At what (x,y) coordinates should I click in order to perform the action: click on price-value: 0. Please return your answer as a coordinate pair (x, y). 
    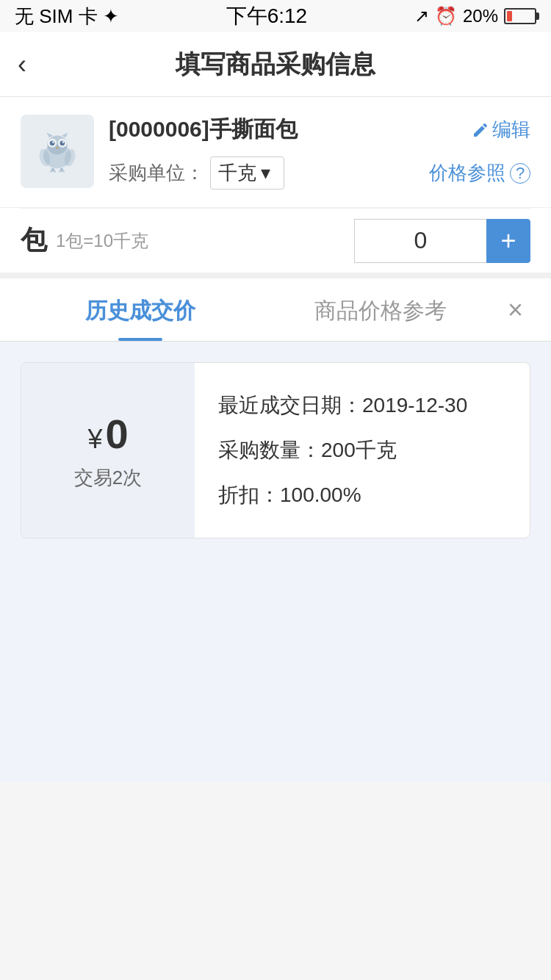
    Looking at the image, I should click on (116, 433).